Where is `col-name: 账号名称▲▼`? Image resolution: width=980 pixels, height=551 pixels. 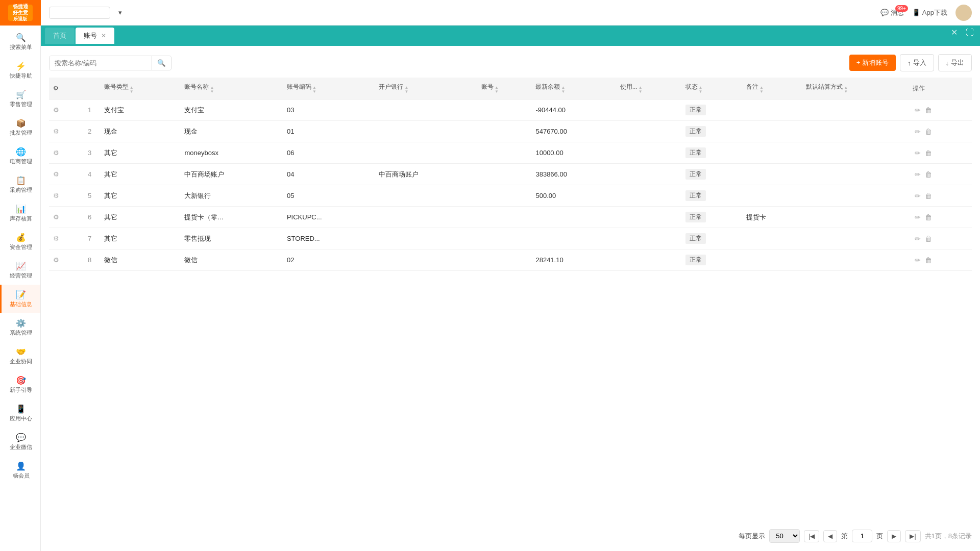
col-name: 账号名称▲▼ is located at coordinates (232, 89).